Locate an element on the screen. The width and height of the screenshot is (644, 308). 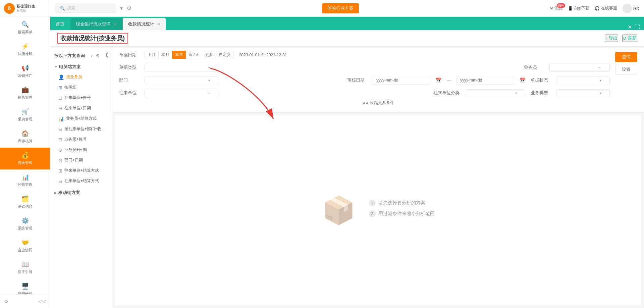
phone-icon: 📱 is located at coordinates (570, 8).